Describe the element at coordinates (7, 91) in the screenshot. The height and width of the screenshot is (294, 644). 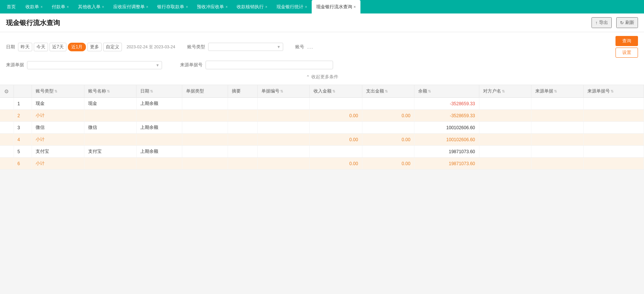
I see `gear-icon: ⚙` at that location.